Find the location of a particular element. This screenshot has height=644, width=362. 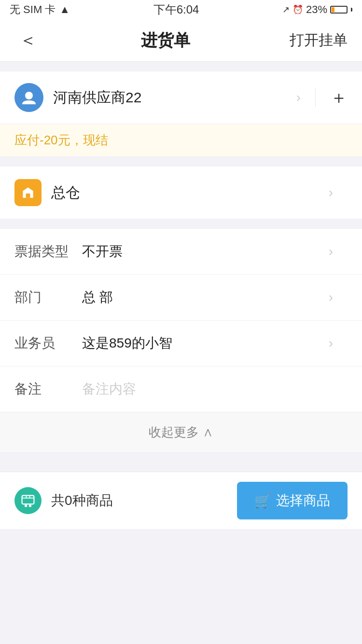

time-display: 下午6:04 is located at coordinates (177, 10).